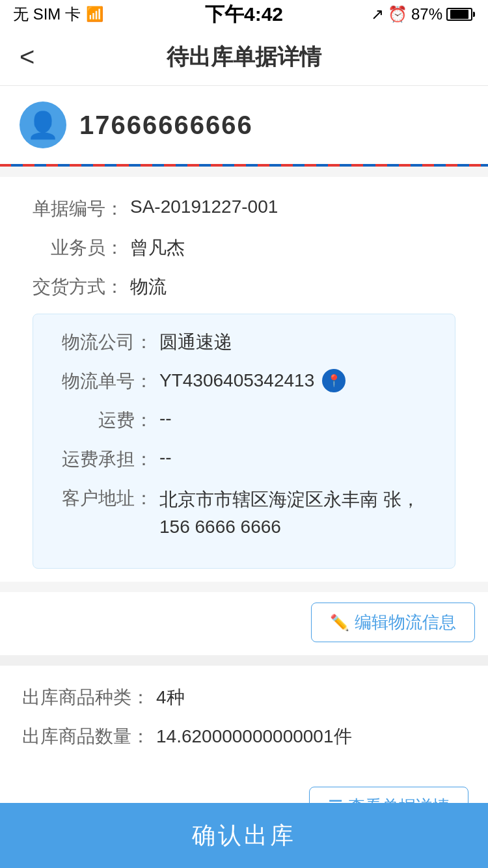  I want to click on status-right: ↗ ⏰ 87%, so click(423, 14).